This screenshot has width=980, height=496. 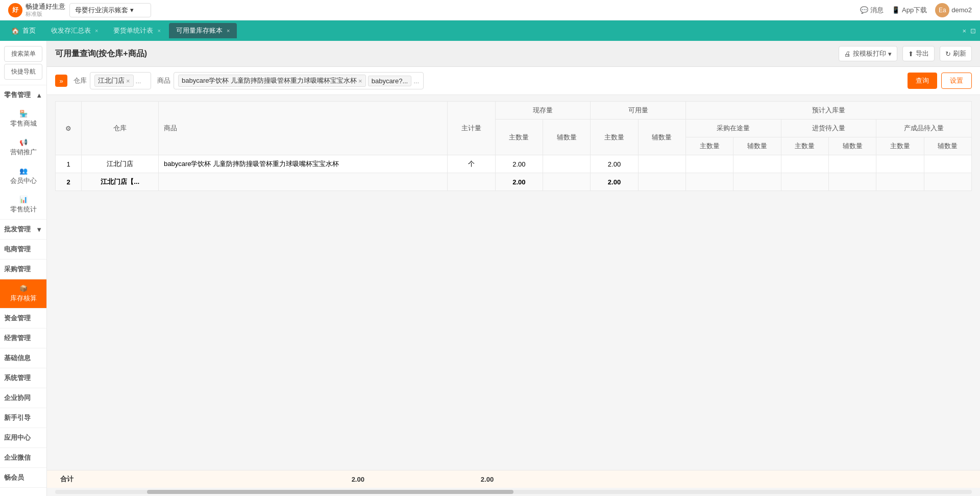 I want to click on sidebar-group-guide: 新手引导, so click(x=23, y=418).